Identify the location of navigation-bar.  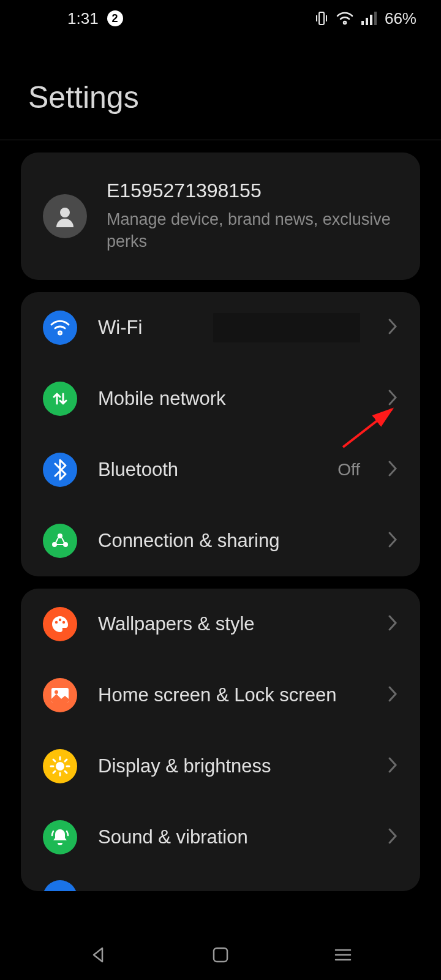
(221, 956).